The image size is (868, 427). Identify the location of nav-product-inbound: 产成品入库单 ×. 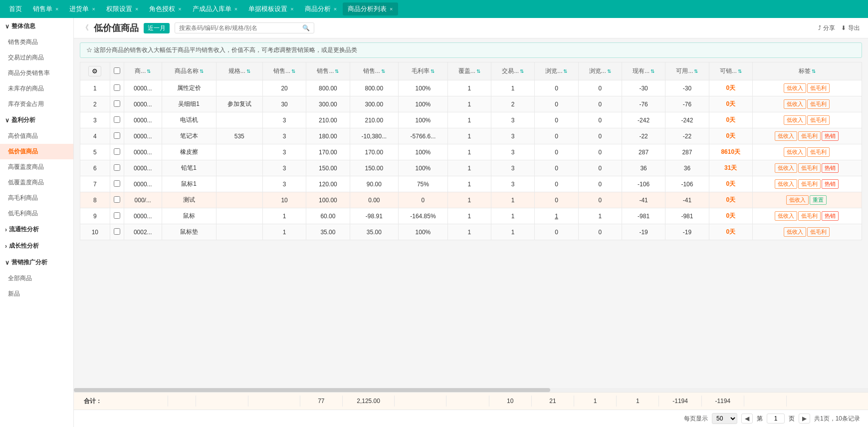
(215, 9).